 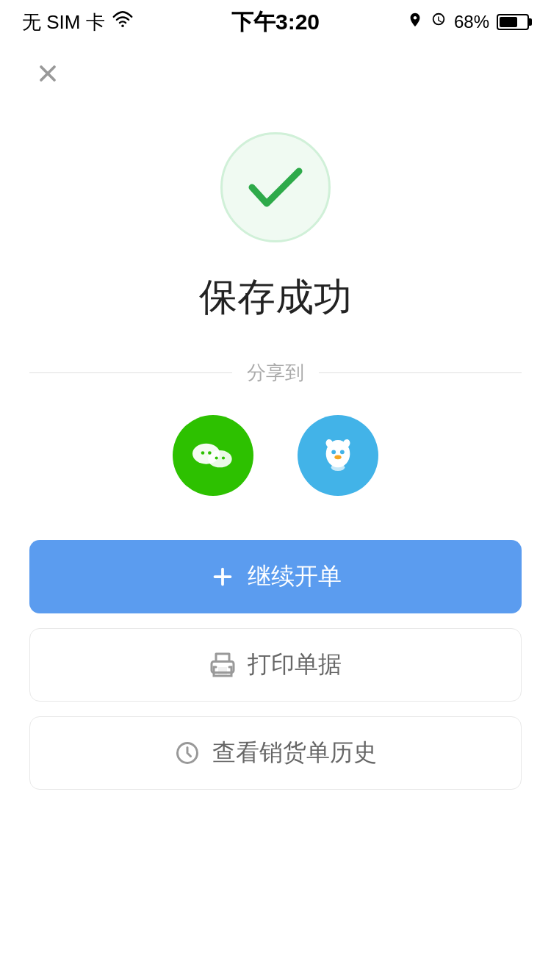 What do you see at coordinates (276, 22) in the screenshot?
I see `status-time: 下午3:20` at bounding box center [276, 22].